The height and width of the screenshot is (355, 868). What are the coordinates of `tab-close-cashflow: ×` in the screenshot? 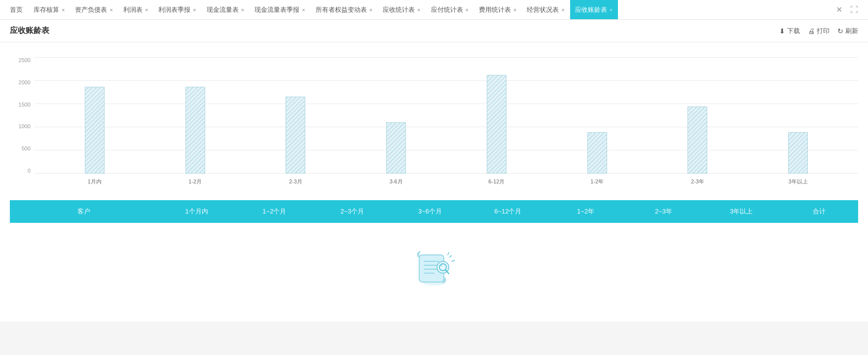 It's located at (243, 10).